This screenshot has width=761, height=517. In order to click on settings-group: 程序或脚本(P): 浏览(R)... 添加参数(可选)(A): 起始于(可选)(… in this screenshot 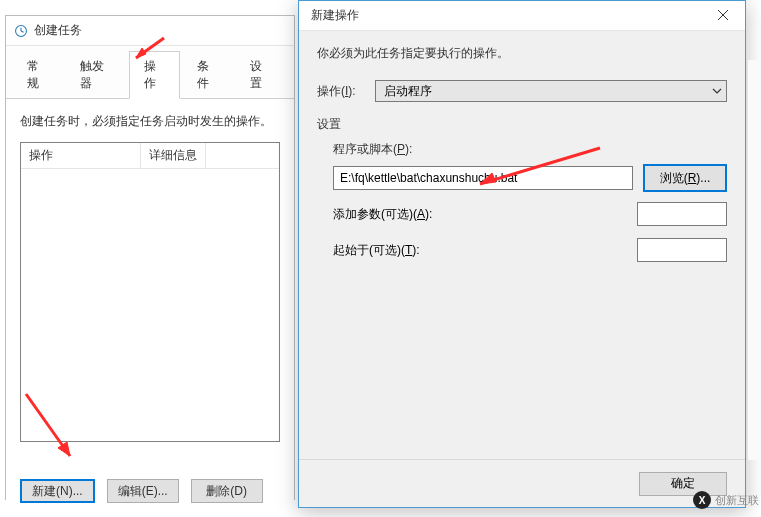, I will do `click(530, 202)`.